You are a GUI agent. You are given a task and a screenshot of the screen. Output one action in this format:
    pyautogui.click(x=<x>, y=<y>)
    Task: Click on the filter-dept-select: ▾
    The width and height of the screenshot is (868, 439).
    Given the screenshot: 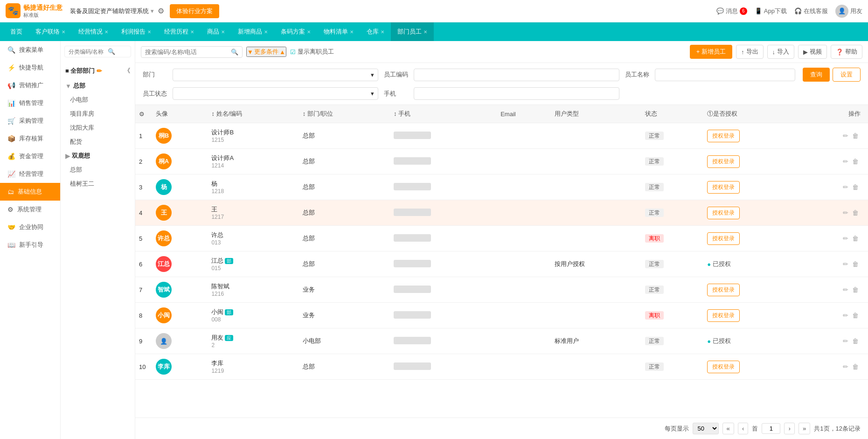 What is the action you would take?
    pyautogui.click(x=275, y=75)
    